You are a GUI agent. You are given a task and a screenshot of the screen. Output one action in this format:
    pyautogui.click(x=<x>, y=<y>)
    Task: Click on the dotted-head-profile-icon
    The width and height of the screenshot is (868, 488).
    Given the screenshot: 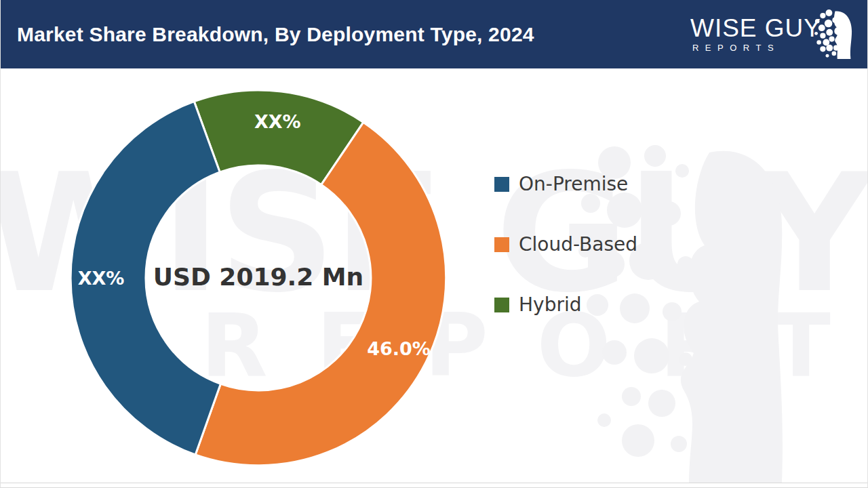 What is the action you would take?
    pyautogui.click(x=833, y=35)
    